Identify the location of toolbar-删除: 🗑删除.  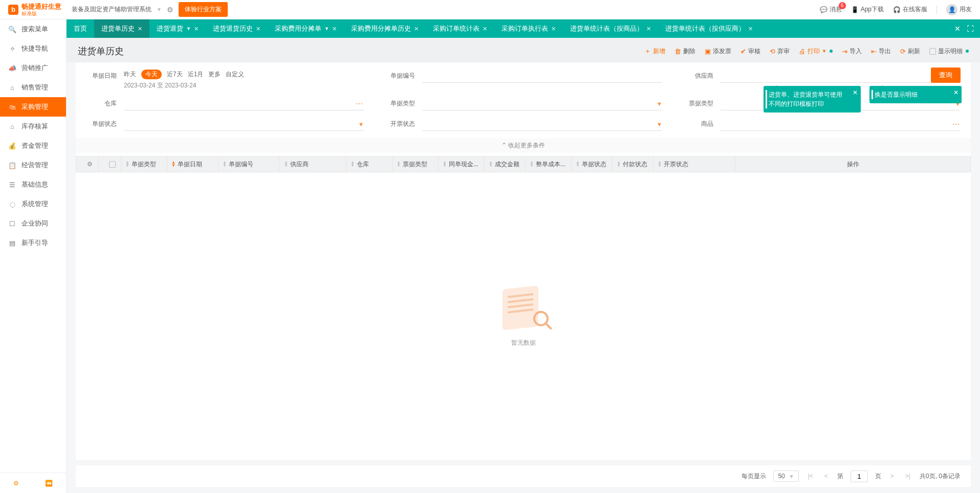
(685, 51).